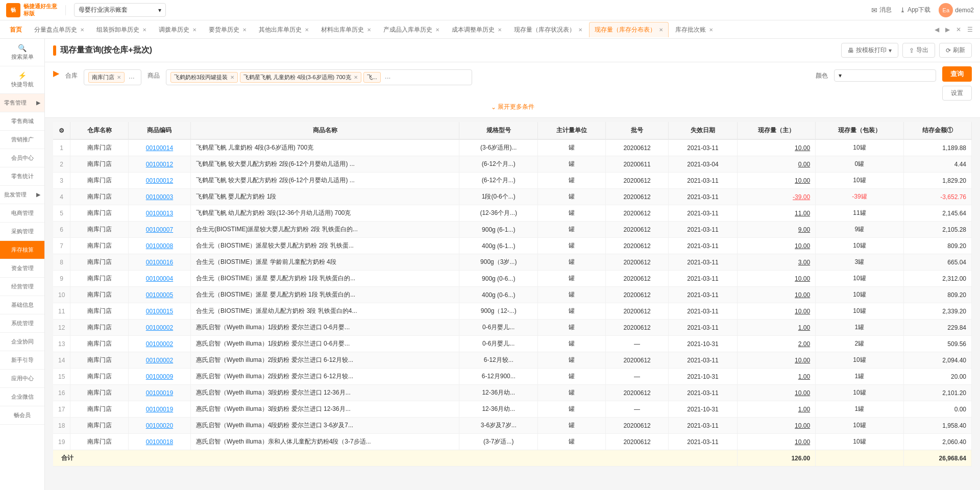 Image resolution: width=980 pixels, height=490 pixels. Describe the element at coordinates (159, 131) in the screenshot. I see `col-code: 商品编码` at that location.